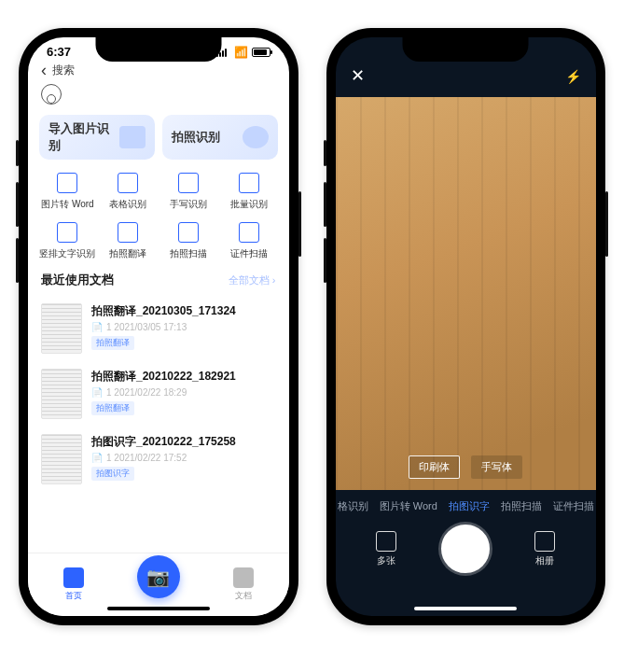 This screenshot has width=624, height=672. What do you see at coordinates (386, 541) in the screenshot?
I see `stack-icon` at bounding box center [386, 541].